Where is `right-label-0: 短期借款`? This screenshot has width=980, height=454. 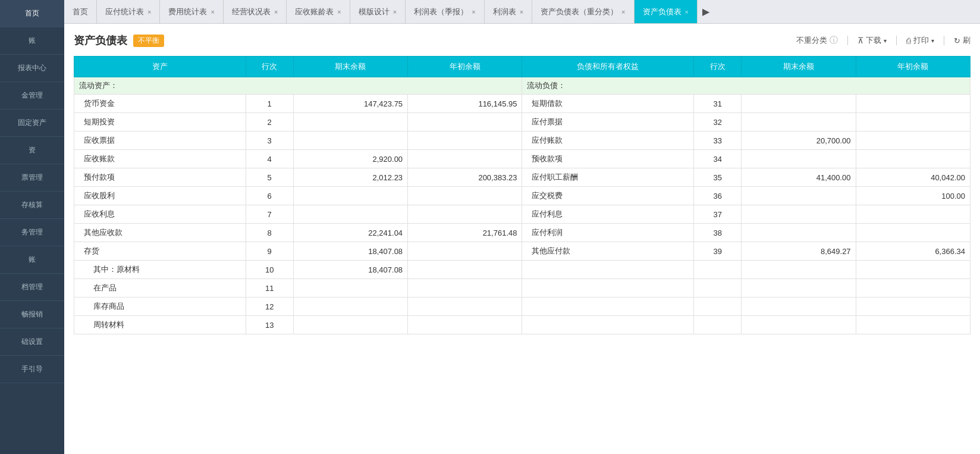 right-label-0: 短期借款 is located at coordinates (608, 104).